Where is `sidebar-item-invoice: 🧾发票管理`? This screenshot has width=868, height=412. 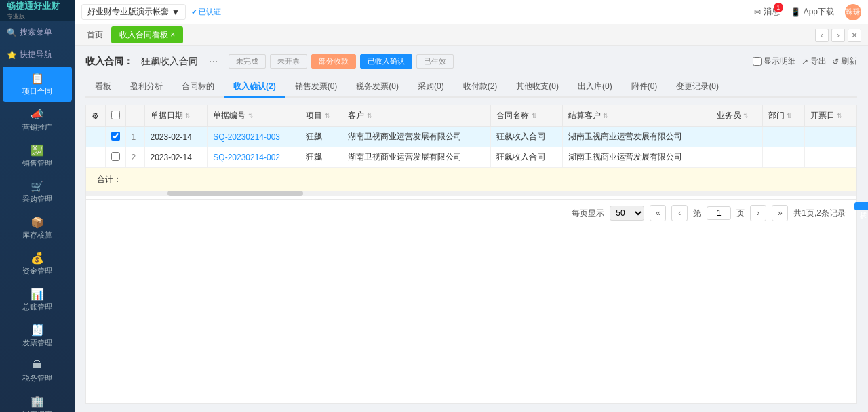 sidebar-item-invoice: 🧾发票管理 is located at coordinates (37, 336).